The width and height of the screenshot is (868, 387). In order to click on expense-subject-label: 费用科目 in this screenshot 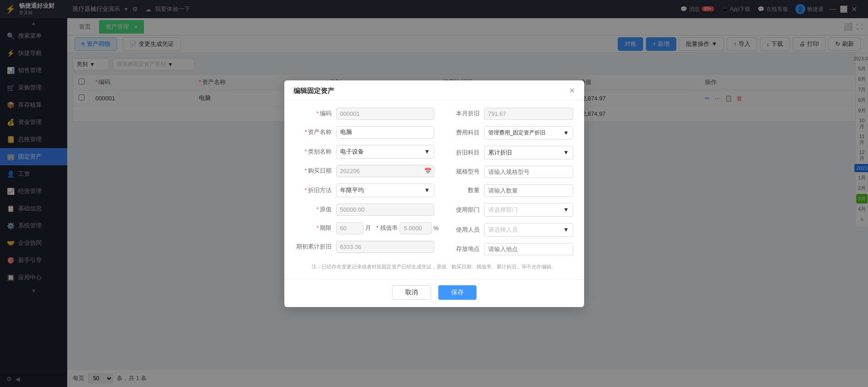, I will do `click(468, 133)`.